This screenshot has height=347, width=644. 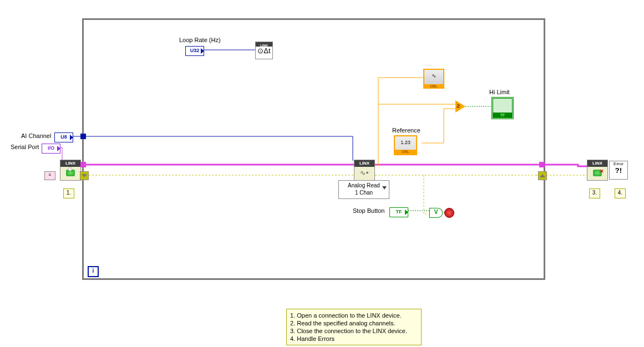 I want to click on analog-read-icon: ∿‣, so click(x=365, y=173).